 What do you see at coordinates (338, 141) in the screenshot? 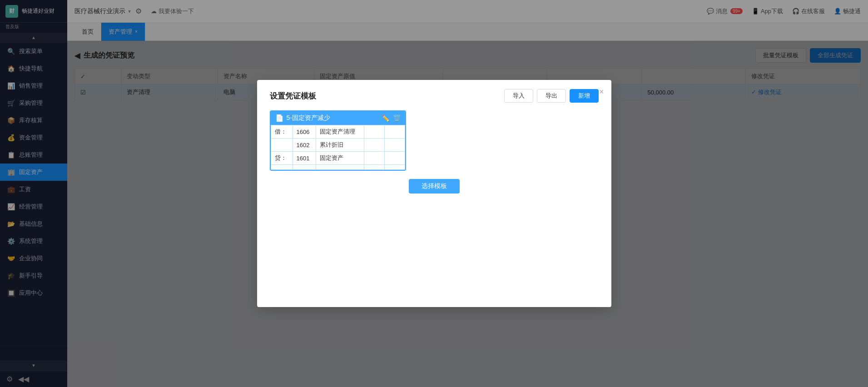
I see `template-card: 📄 5-固定资产减少 ✏️ 🗑️ 借： 1606 固定资产清理` at bounding box center [338, 141].